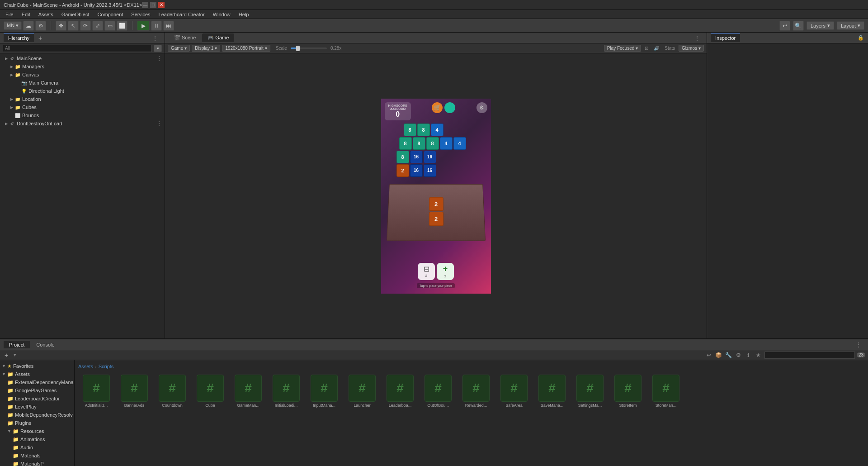  Describe the element at coordinates (482, 108) in the screenshot. I see `gear-button: ⚙` at that location.